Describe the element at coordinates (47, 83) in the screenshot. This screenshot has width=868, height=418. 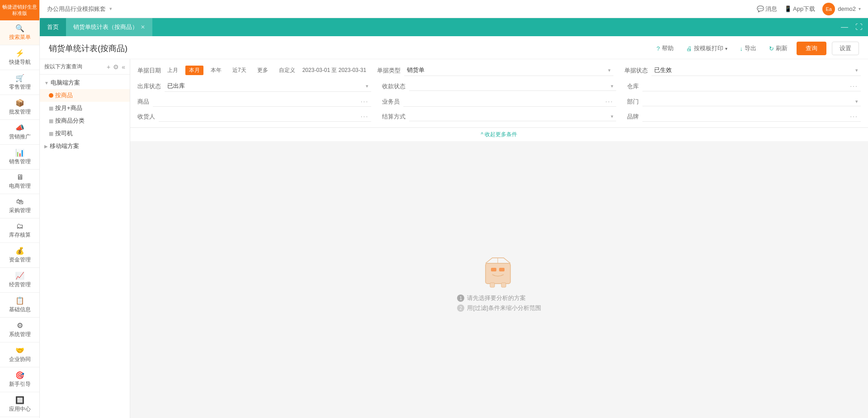
I see `expand-icon: ▼` at that location.